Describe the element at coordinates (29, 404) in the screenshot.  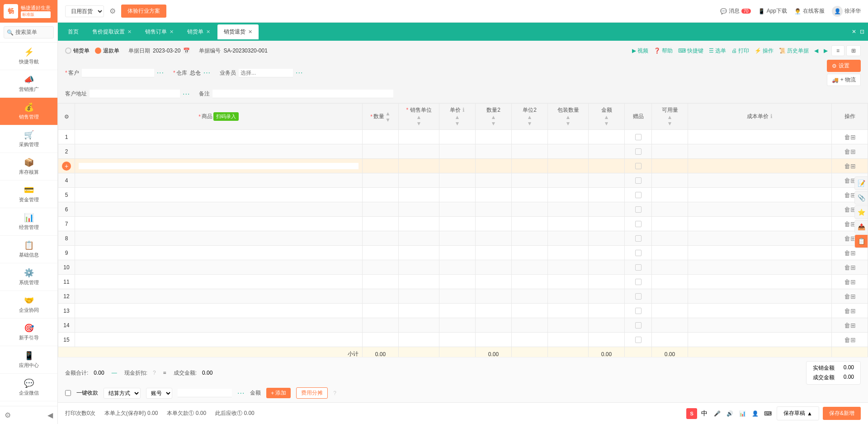
I see `sidebar-item-member: 👑 畅会员` at that location.